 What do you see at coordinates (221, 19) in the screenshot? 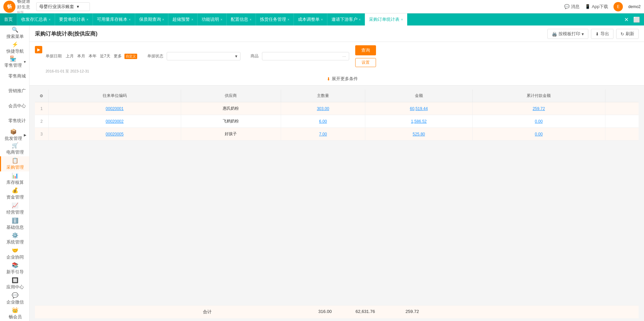
I see `close-function-desc-icon: ×` at bounding box center [221, 19].